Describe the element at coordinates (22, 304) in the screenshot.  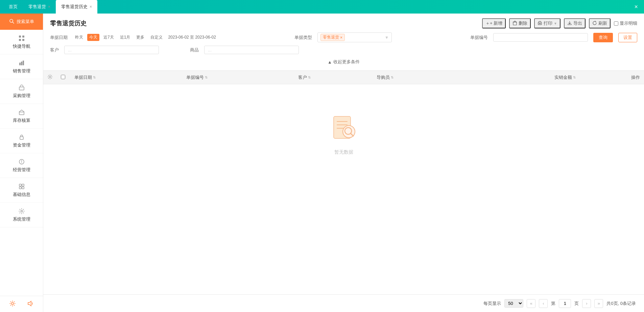
I see `sidebar-bottom` at that location.